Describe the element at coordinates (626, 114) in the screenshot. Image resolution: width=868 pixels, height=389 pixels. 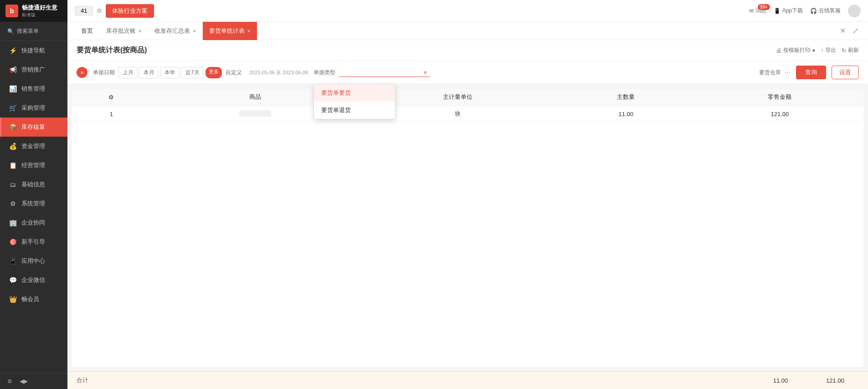
I see `row-quantity: 11.00` at that location.